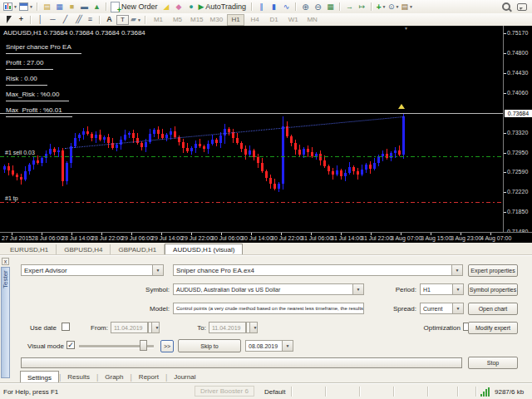 This screenshot has width=532, height=399. What do you see at coordinates (493, 328) in the screenshot?
I see `modify-expert-button: Modify expert` at bounding box center [493, 328].